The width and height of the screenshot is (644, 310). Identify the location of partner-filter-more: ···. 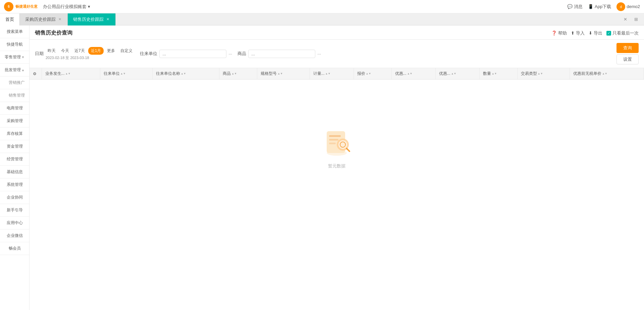
(230, 54).